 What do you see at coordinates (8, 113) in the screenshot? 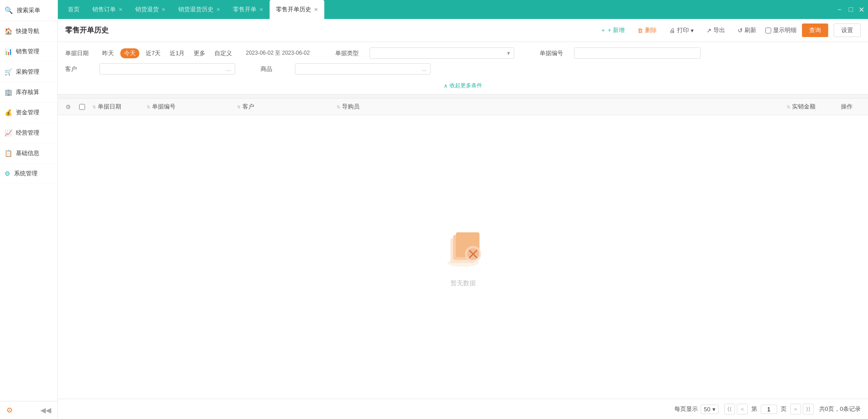
I see `sidebar-icon-finance: 💰` at bounding box center [8, 113].